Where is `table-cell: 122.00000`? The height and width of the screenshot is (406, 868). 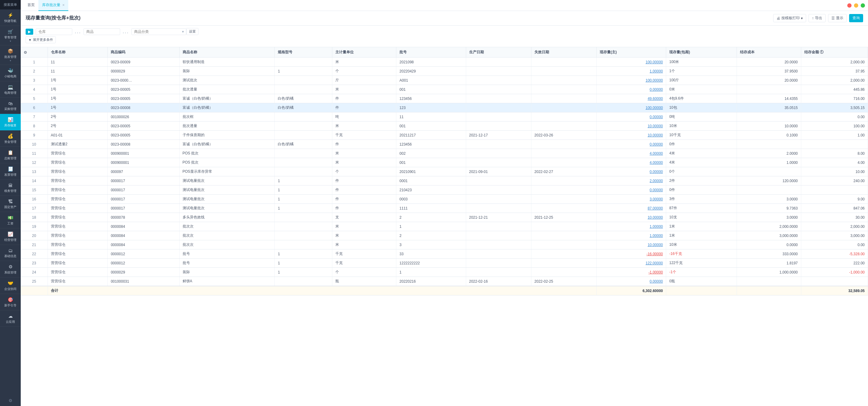 table-cell: 122.00000 is located at coordinates (631, 263).